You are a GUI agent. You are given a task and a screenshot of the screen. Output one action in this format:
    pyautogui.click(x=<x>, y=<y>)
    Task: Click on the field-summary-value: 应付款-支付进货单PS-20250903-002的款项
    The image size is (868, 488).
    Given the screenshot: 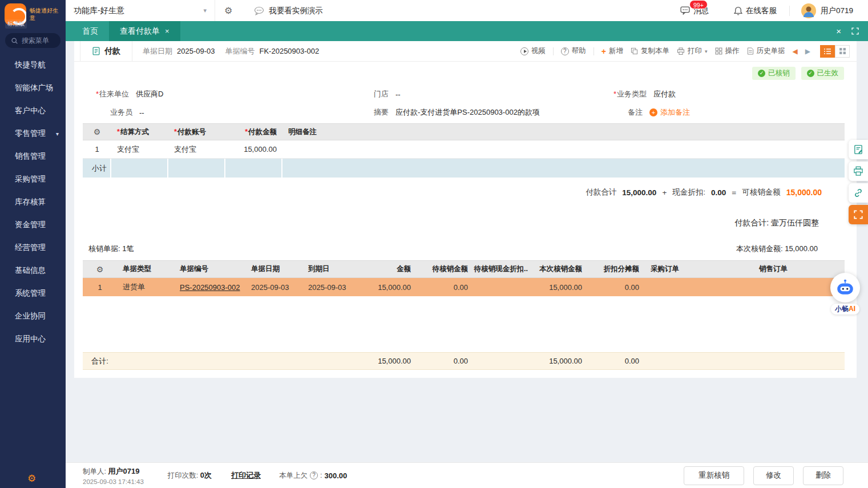 What is the action you would take?
    pyautogui.click(x=468, y=112)
    